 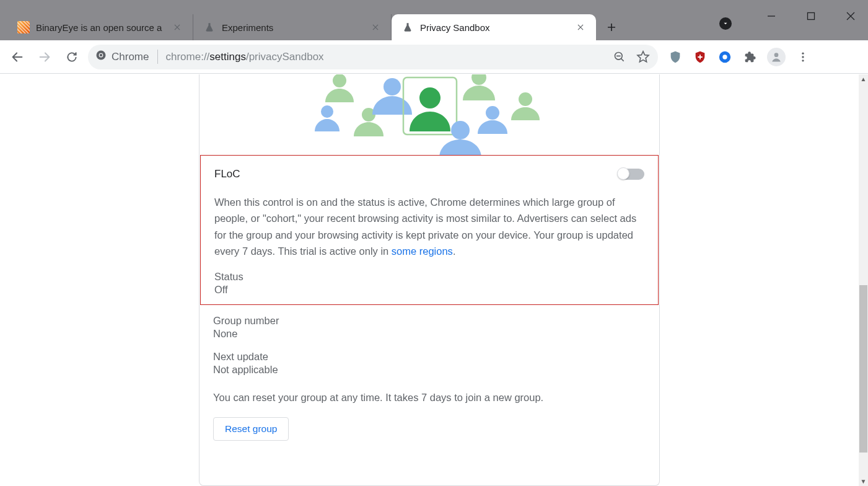 I want to click on tab-strip: BinaryEye is an open source a Experiment…, so click(x=434, y=20).